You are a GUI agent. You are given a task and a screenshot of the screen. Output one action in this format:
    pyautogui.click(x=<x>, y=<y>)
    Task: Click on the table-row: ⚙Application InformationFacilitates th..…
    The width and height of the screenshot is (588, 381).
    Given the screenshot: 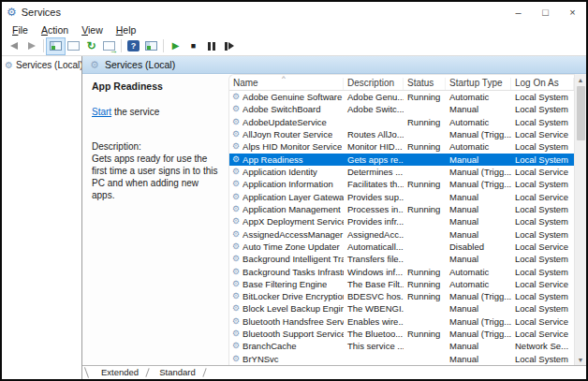 What is the action you would take?
    pyautogui.click(x=402, y=183)
    